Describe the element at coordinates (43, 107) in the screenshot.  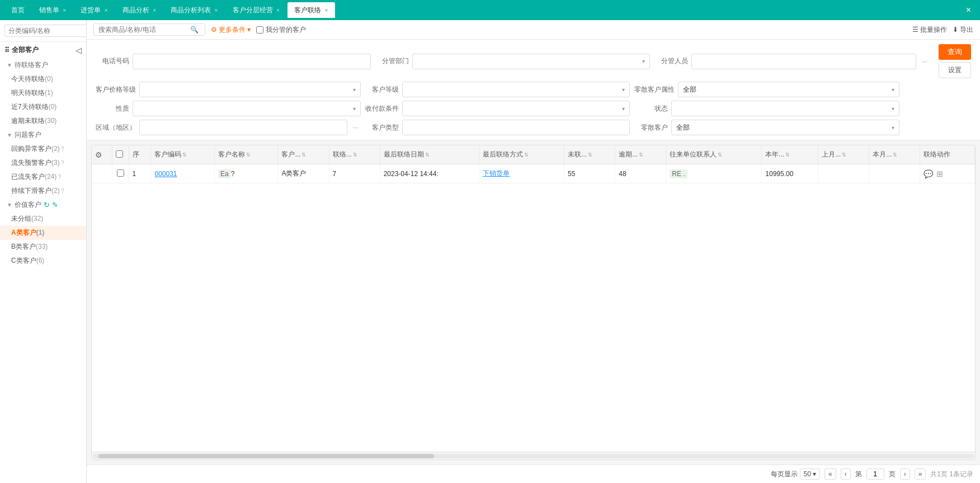
I see `sidebar-item-7days: 近7天待联络(0)` at that location.